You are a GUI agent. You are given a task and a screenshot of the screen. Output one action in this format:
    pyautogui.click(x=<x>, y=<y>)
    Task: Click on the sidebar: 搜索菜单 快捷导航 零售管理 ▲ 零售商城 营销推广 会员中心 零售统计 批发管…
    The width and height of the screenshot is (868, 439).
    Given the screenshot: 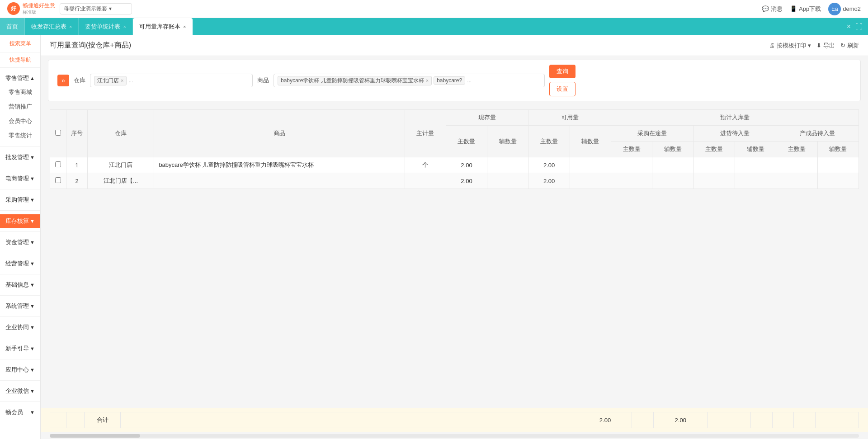 What is the action you would take?
    pyautogui.click(x=20, y=237)
    